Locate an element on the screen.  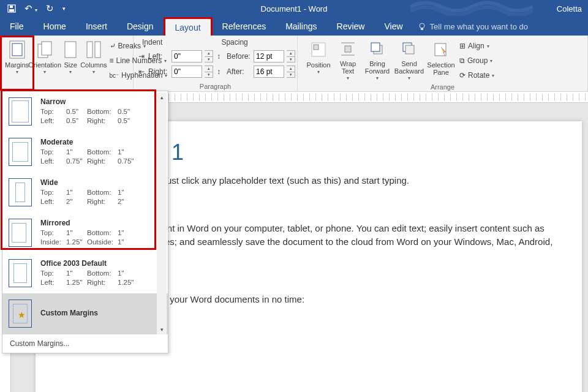
indent-right-input is located at coordinates (187, 72).